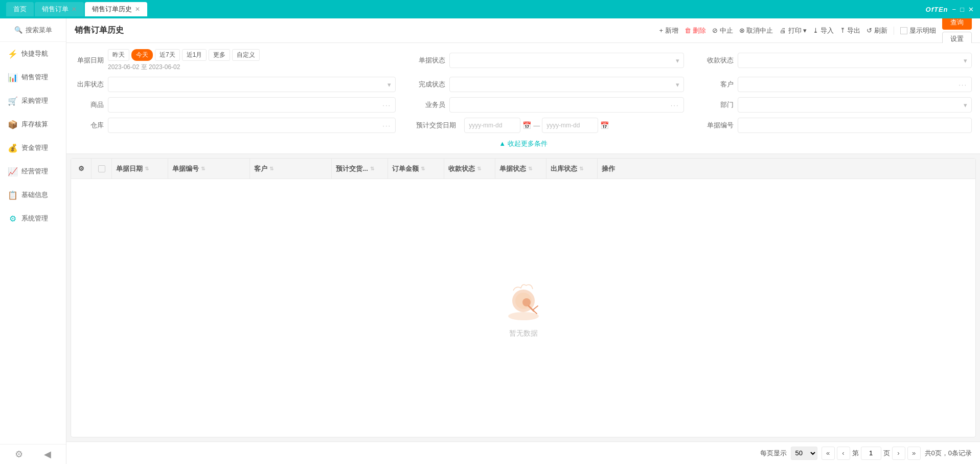 This screenshot has width=980, height=464. Describe the element at coordinates (523, 144) in the screenshot. I see `collapse-filters: ▲ 收起更多条件` at that location.